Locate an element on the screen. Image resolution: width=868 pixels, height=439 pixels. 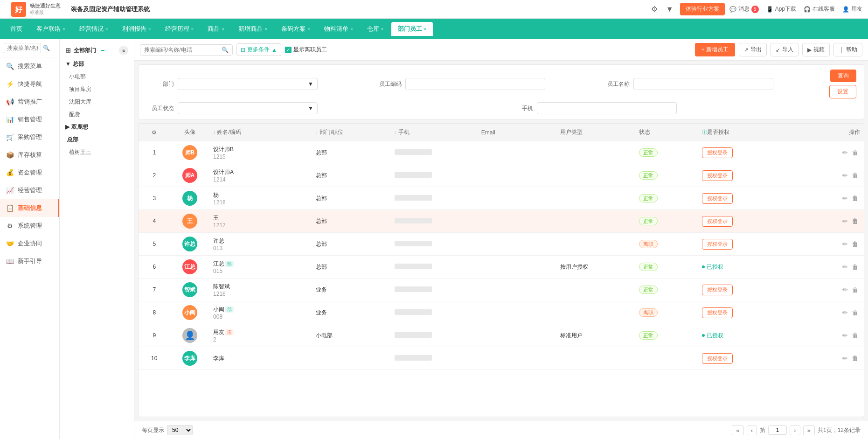
sidebar-item-purchase: 🛒 采购管理 is located at coordinates (30, 137).